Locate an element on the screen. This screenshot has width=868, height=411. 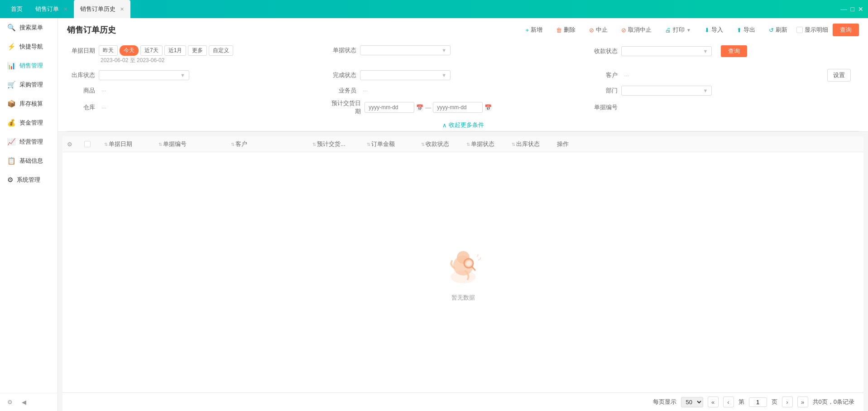
sidebar-item-inventory: 📦 库存核算 is located at coordinates (29, 104).